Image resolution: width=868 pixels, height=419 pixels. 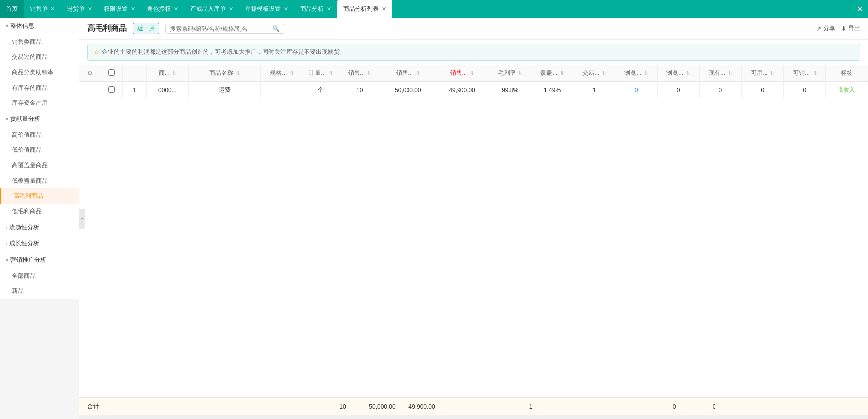 What do you see at coordinates (112, 73) in the screenshot?
I see `th-checkbox` at bounding box center [112, 73].